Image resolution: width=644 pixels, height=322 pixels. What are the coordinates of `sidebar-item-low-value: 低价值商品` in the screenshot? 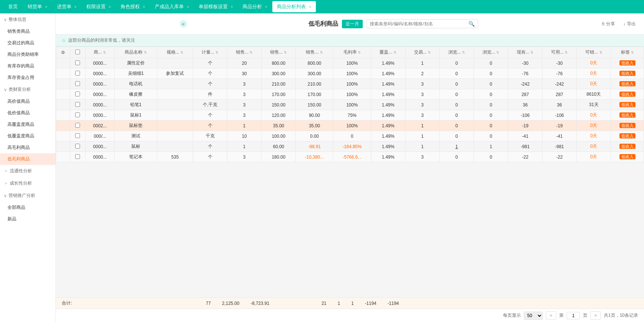 It's located at (28, 113).